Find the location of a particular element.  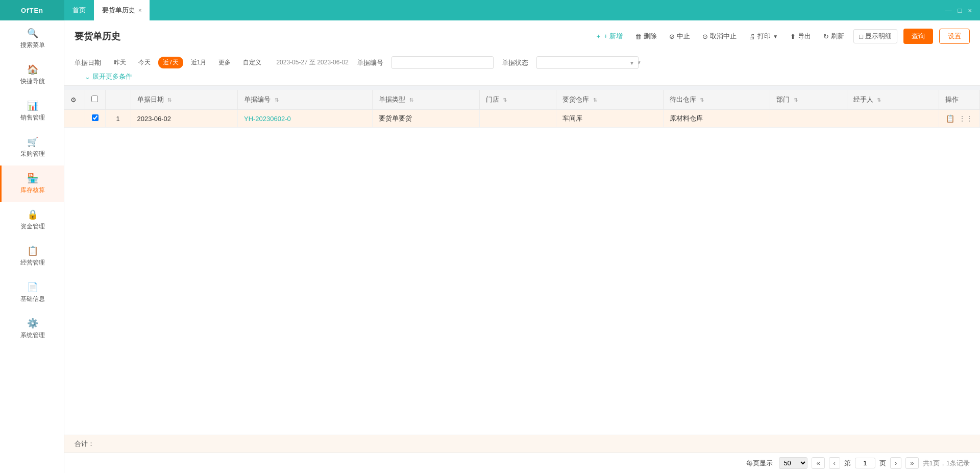

settings-button: 设置 is located at coordinates (954, 36).